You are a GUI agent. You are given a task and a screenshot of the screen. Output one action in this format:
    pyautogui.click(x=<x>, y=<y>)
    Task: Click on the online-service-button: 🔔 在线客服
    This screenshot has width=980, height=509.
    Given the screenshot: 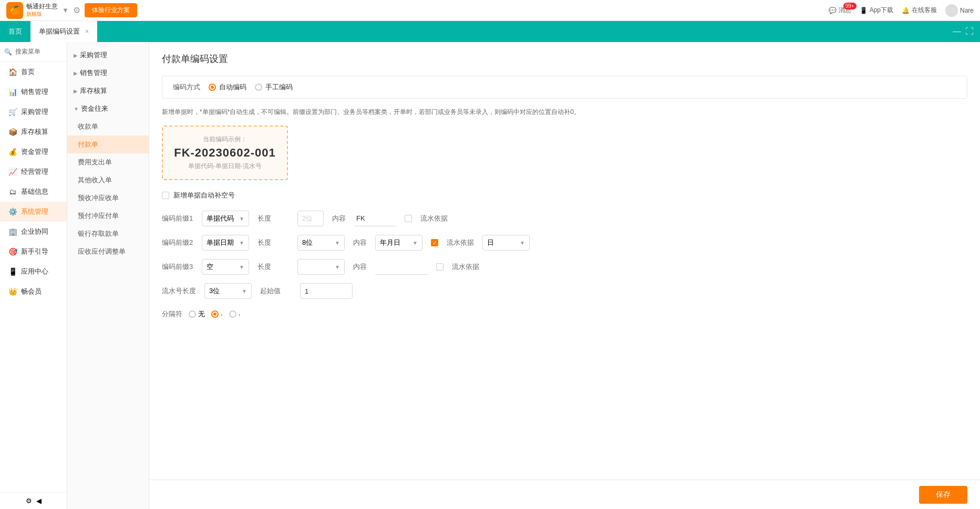 What is the action you would take?
    pyautogui.click(x=920, y=11)
    